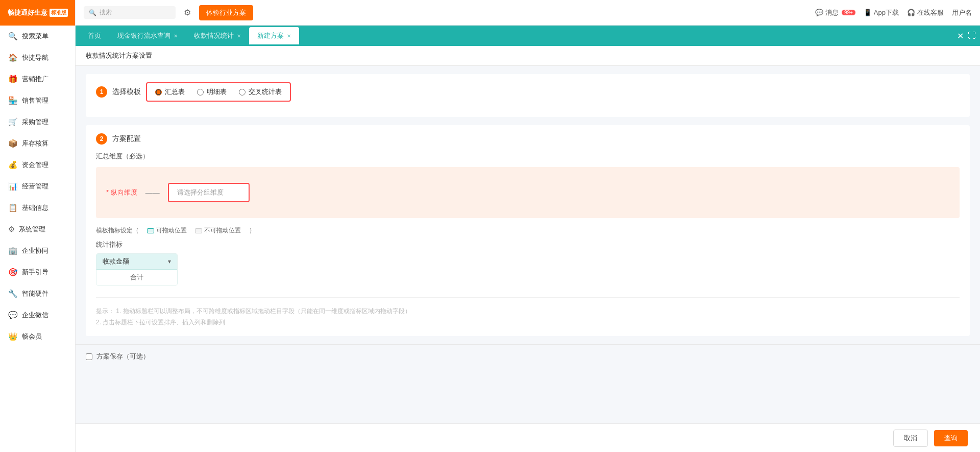  Describe the element at coordinates (200, 92) in the screenshot. I see `radio-detail` at that location.